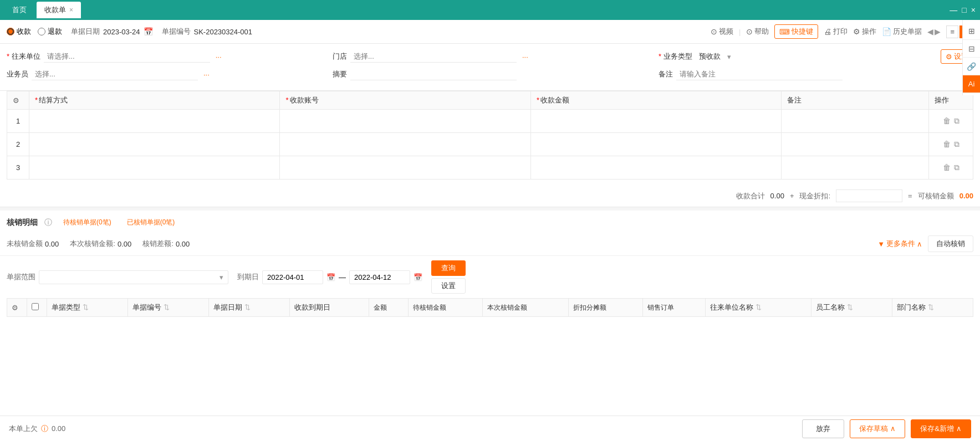  I want to click on sidebar-link-icon: 🔗, so click(972, 66).